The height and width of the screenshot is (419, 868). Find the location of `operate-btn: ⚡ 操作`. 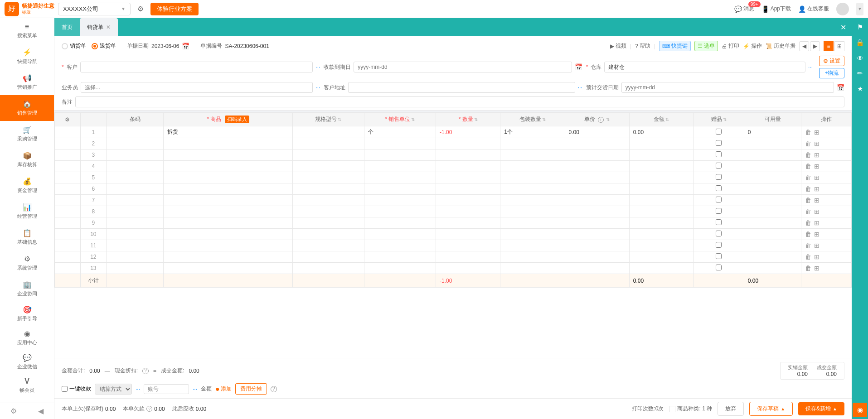

operate-btn: ⚡ 操作 is located at coordinates (752, 46).